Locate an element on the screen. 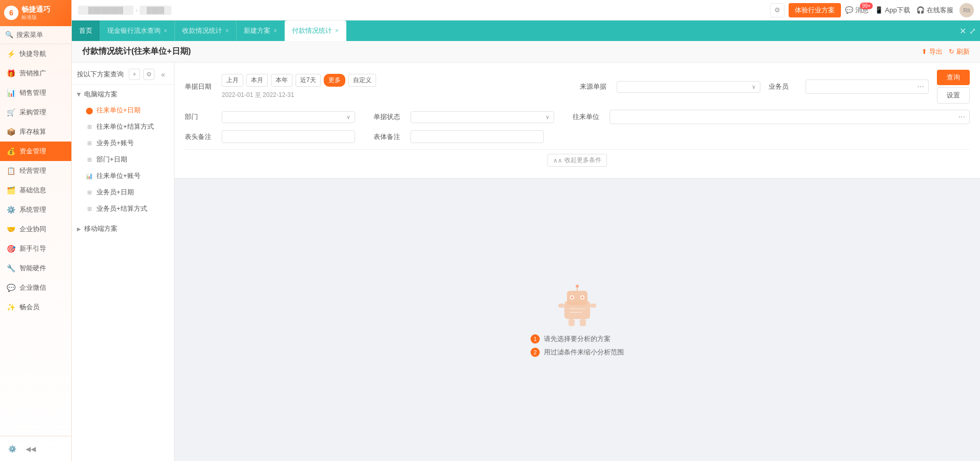  sidebar-item-vip: ✨ 畅会员 is located at coordinates (36, 307).